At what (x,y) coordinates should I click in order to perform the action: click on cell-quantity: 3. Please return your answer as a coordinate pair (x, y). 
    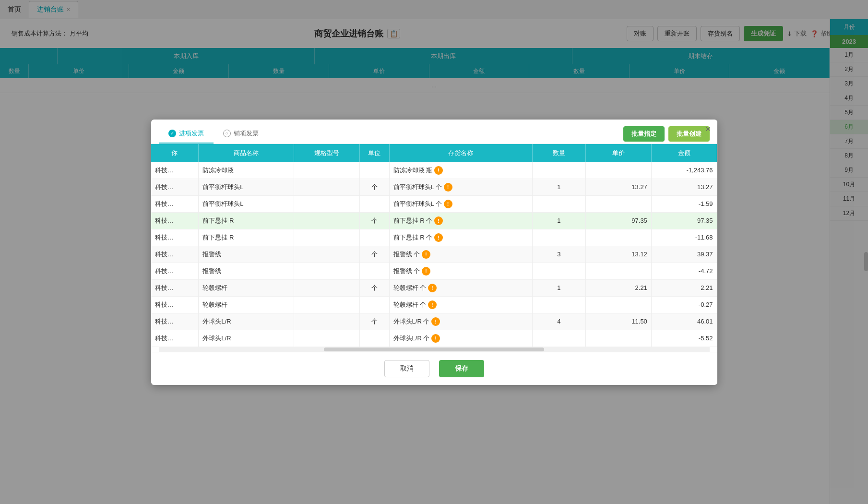
    Looking at the image, I should click on (559, 254).